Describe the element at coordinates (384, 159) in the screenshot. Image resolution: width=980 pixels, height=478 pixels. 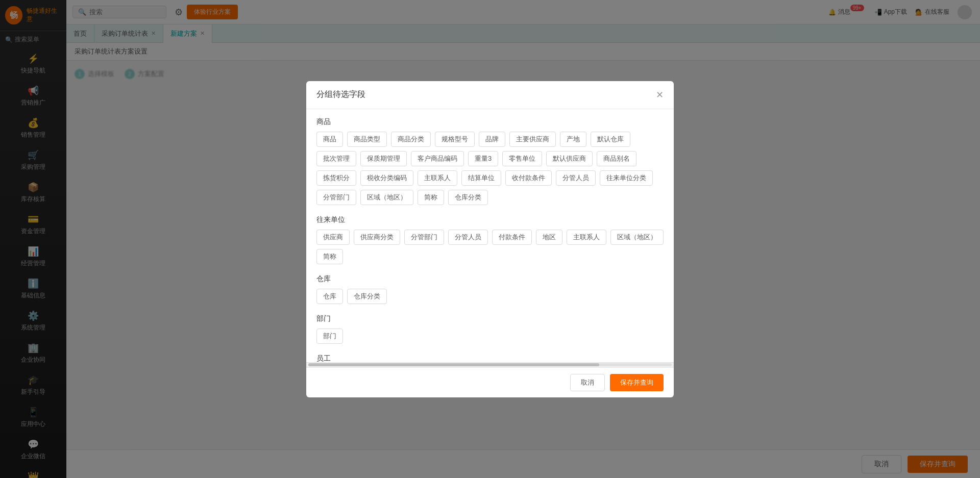
I see `field-tag-p10: 保质期管理` at that location.